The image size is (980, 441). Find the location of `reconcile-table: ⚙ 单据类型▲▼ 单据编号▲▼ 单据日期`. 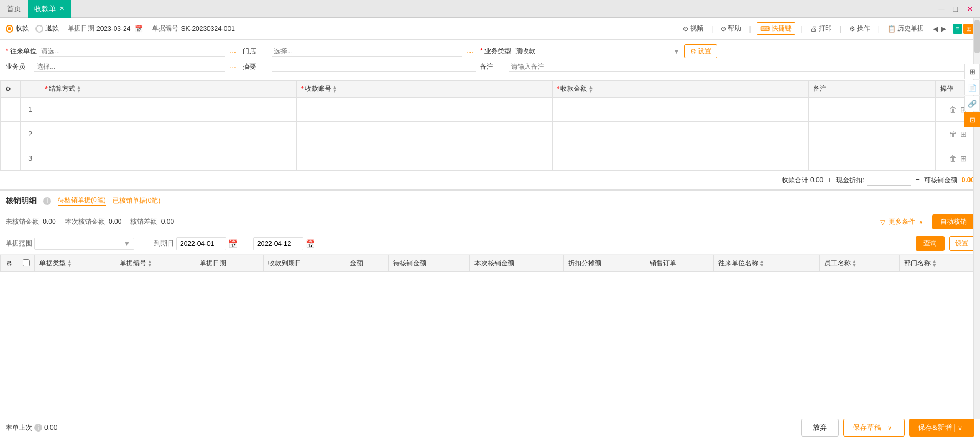

reconcile-table: ⚙ 单据类型▲▼ 单据编号▲▼ 单据日期 is located at coordinates (490, 264).